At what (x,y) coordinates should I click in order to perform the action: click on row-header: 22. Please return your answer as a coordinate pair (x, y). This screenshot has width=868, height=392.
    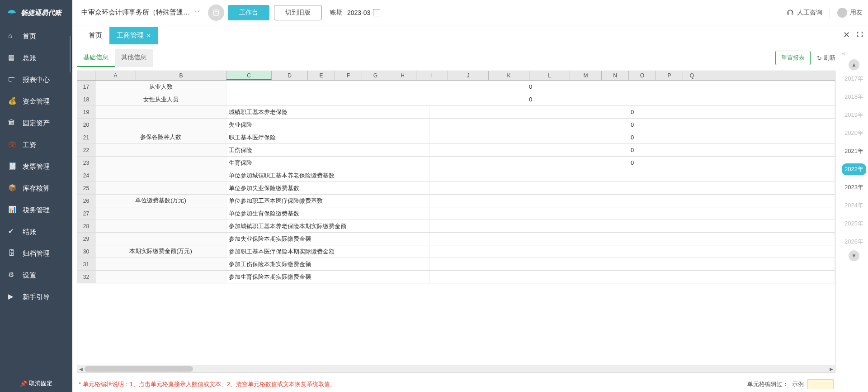
    Looking at the image, I should click on (86, 150).